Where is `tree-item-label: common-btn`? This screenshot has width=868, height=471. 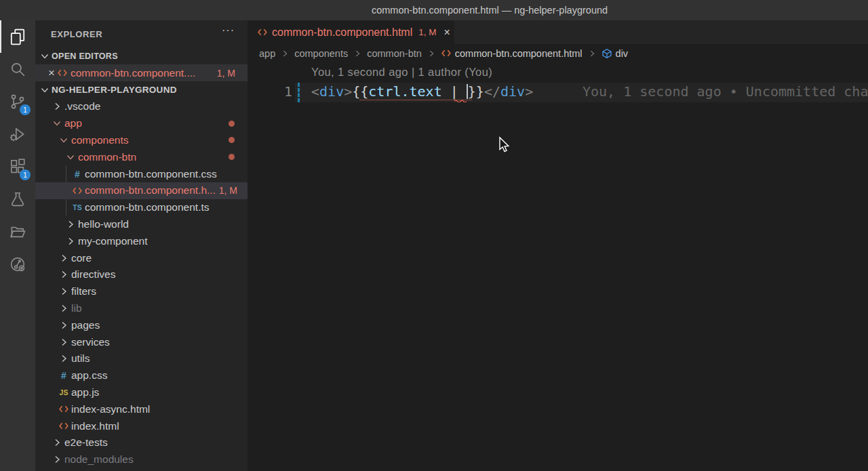 tree-item-label: common-btn is located at coordinates (107, 157).